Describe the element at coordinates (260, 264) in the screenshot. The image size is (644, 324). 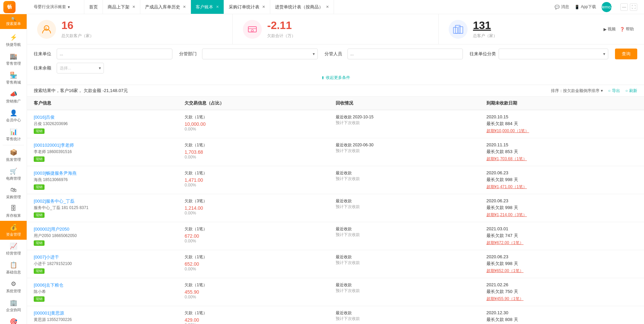
I see `debt-amount: 652.00` at that location.